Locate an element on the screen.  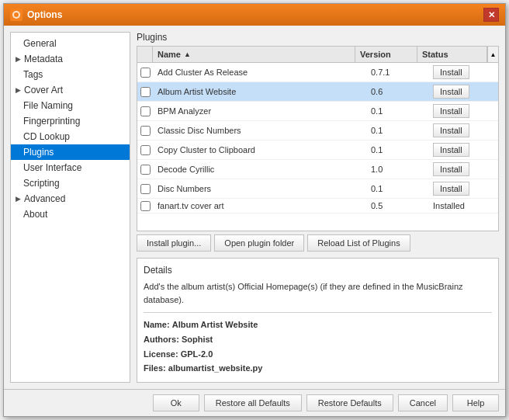
details-divider is located at coordinates (318, 312).